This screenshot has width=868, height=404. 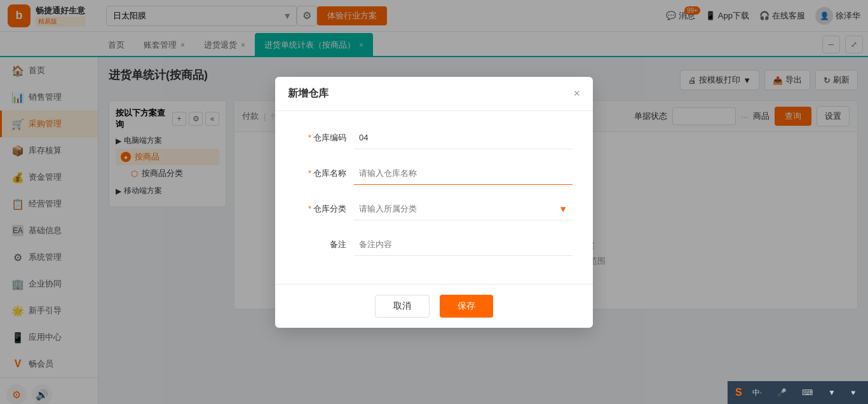 I want to click on form-row-category: 仓库分类 ▼, so click(x=434, y=209).